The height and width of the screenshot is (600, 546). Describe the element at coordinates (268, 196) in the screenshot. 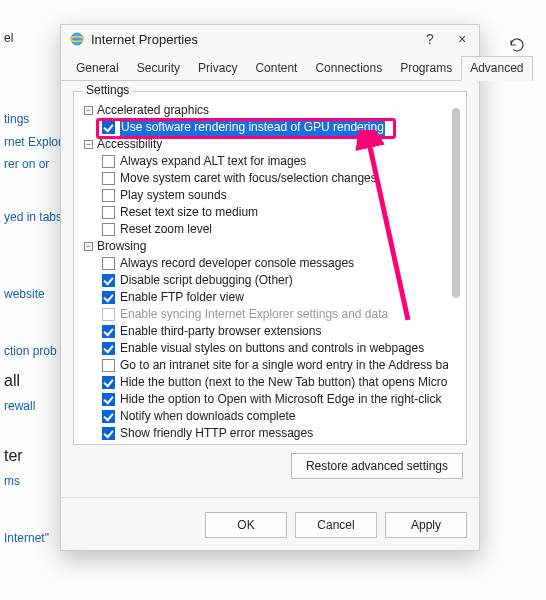

I see `setting-item: Play system sounds` at that location.